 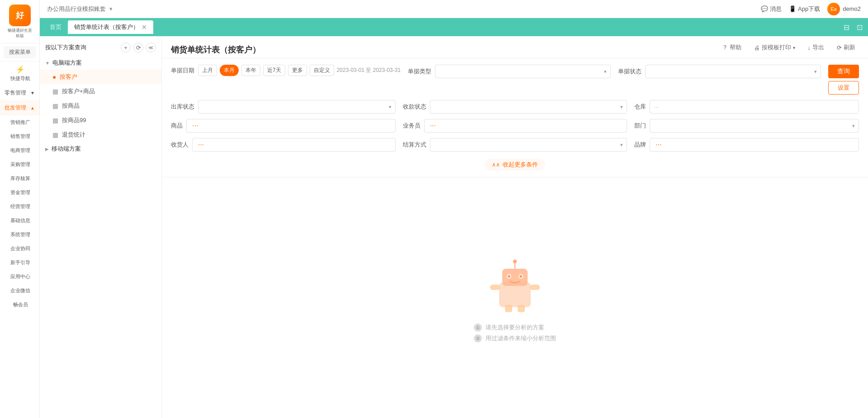 What do you see at coordinates (20, 209) in the screenshot?
I see `sidebar: 好 畅捷通好生意 标版 搜索菜单 ⚡ 快捷导航 零售管理 ▼ 批发管理 ▲ 营销…` at bounding box center [20, 209].